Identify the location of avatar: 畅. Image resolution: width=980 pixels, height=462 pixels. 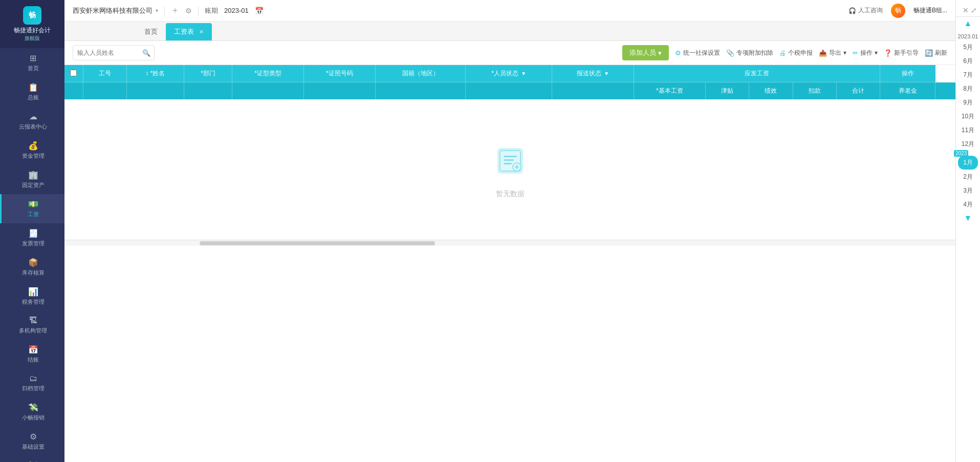
(898, 11).